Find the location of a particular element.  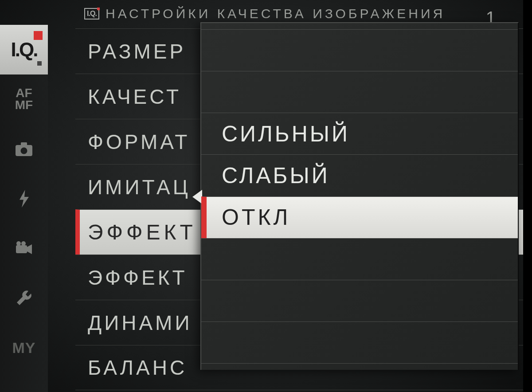

tab-my-menu: MY is located at coordinates (24, 348).